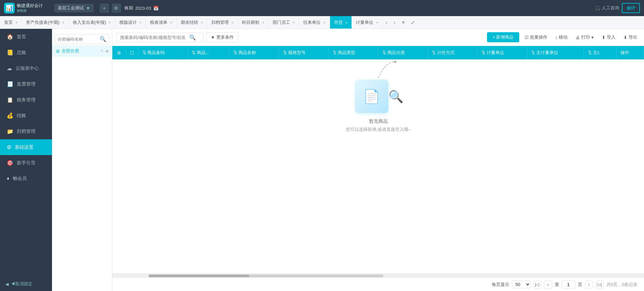  What do you see at coordinates (377, 22) in the screenshot?
I see `close-tab-unit: ×` at bounding box center [377, 22].